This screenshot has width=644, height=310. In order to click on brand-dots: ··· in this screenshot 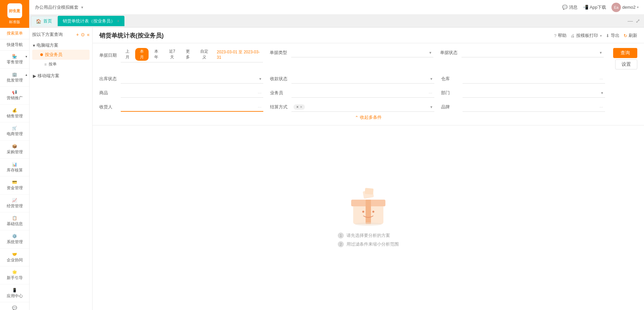, I will do `click(601, 107)`.